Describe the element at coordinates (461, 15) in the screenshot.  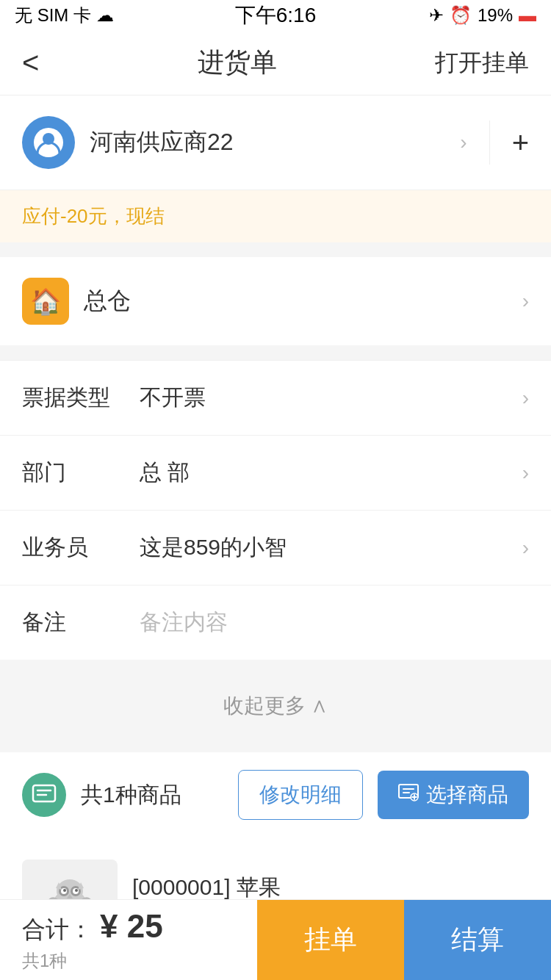
I see `alarm-icon: ⏰` at that location.